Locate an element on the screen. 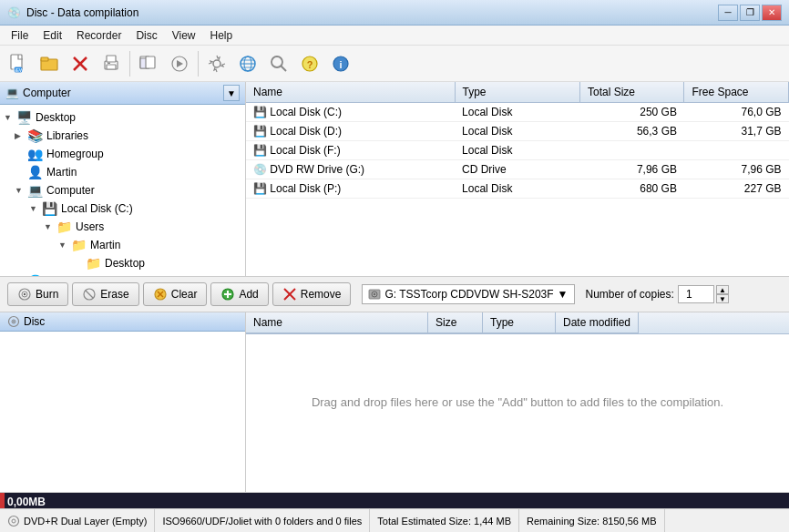 Image resolution: width=789 pixels, height=532 pixels. drive-selector: G: TSSTcorp CDDVDW SH-S203F ▼ is located at coordinates (468, 294).